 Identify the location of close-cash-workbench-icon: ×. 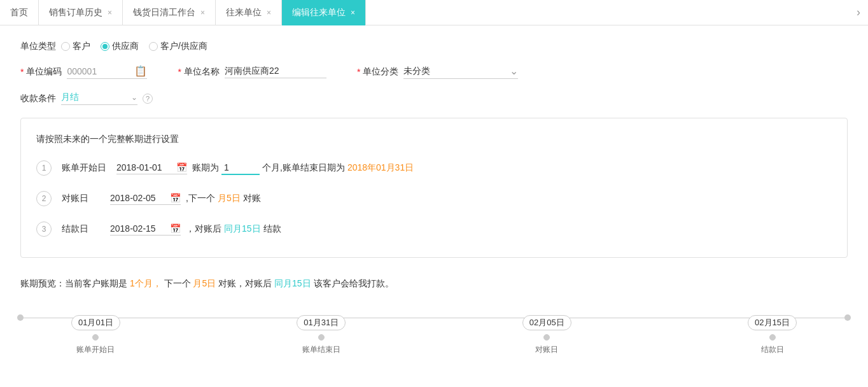
(202, 13).